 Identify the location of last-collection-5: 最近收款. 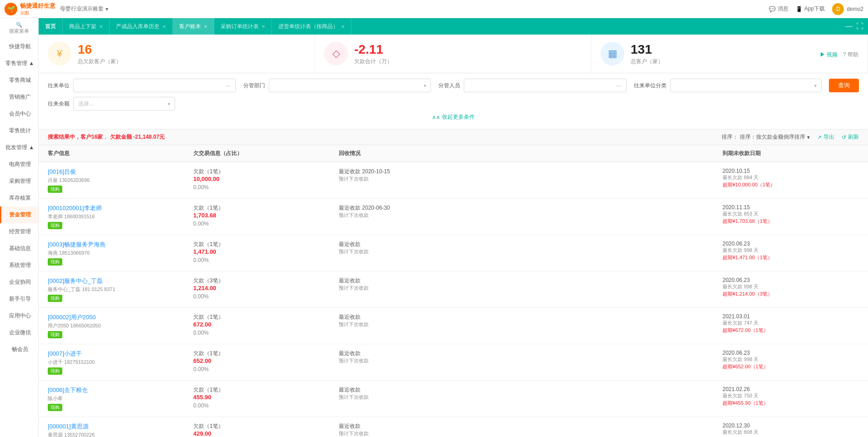
(531, 354).